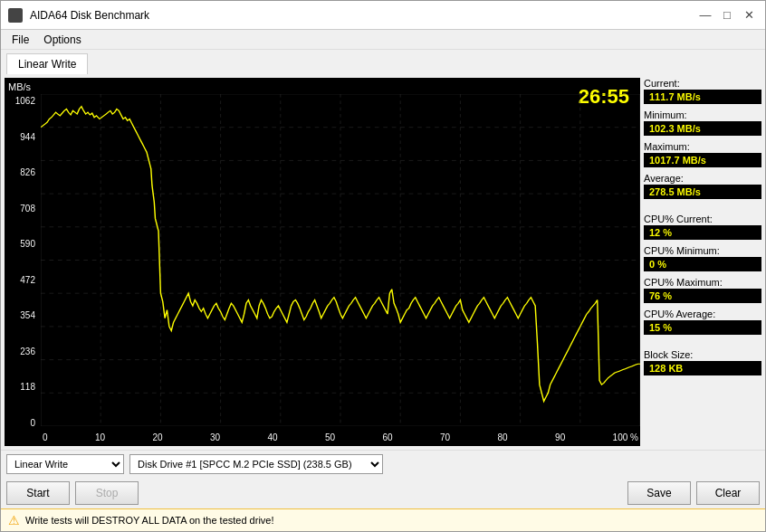 The width and height of the screenshot is (766, 532). I want to click on y-label-472: 472, so click(23, 280).